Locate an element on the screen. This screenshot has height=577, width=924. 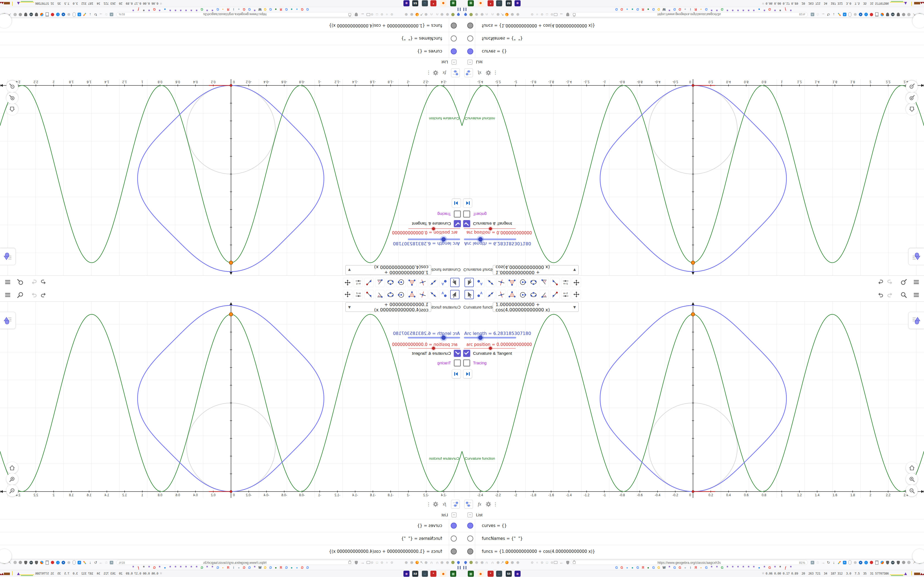
tool-reflect-about-line-button is located at coordinates (555, 295).